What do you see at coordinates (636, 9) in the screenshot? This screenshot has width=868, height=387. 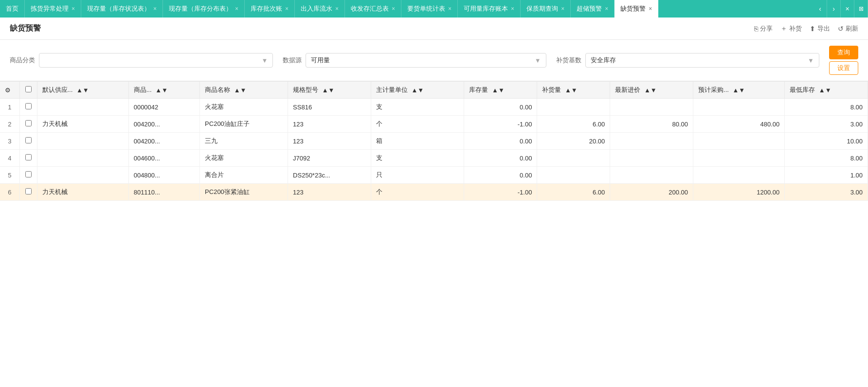 I see `tab-shortage: 缺货预警 ×` at bounding box center [636, 9].